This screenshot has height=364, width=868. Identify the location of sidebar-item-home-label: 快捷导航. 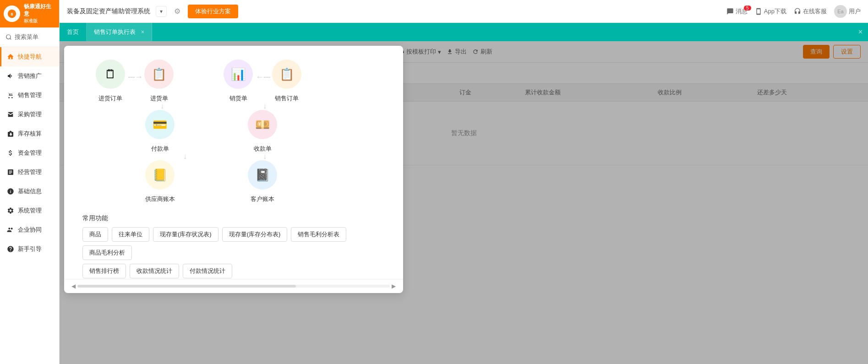
(30, 57).